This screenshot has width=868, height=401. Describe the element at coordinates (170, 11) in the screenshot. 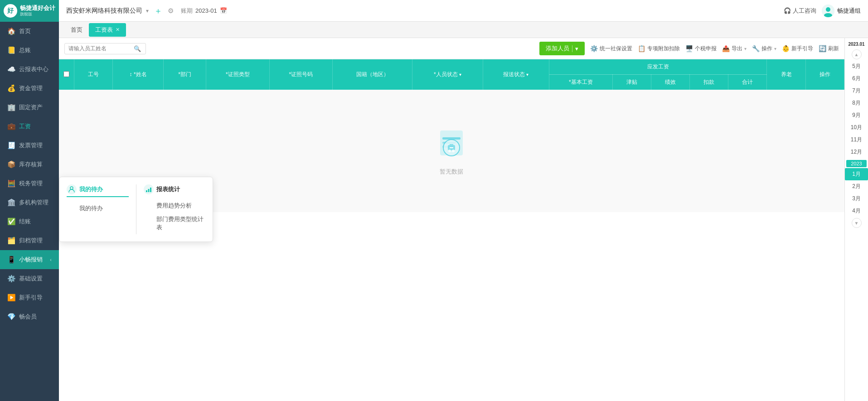

I see `settings-icon: ⚙` at that location.